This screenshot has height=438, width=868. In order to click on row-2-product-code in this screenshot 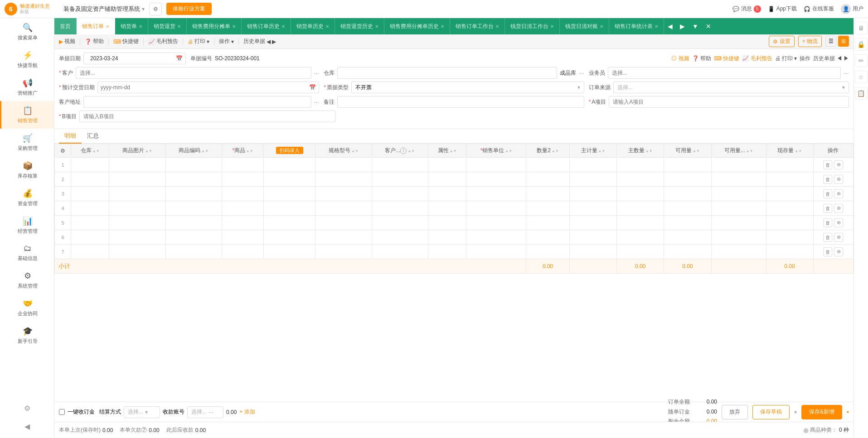, I will do `click(194, 179)`.